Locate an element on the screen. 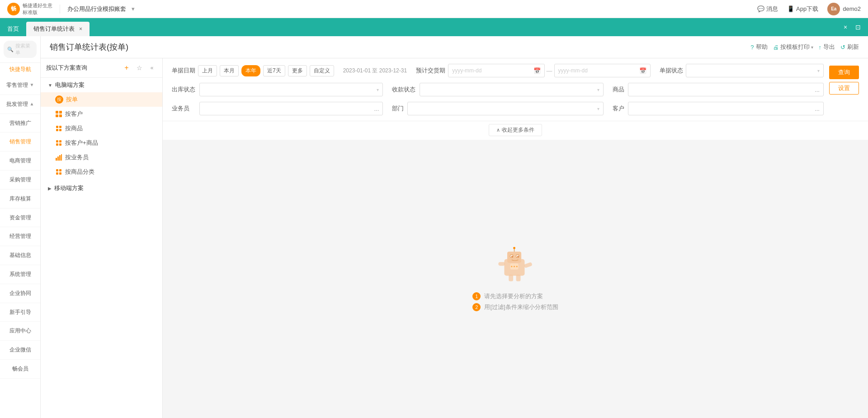 This screenshot has height=418, width=868. sidebar-item-system: 系统管理 is located at coordinates (20, 275).